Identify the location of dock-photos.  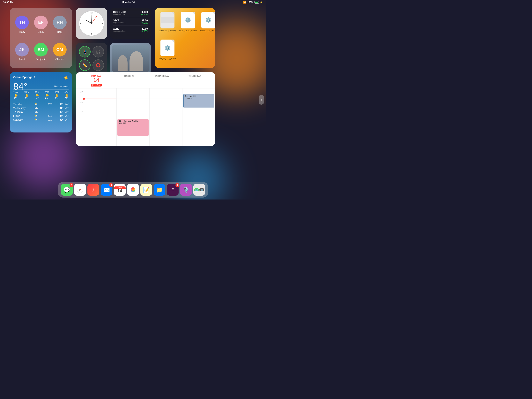
(133, 190).